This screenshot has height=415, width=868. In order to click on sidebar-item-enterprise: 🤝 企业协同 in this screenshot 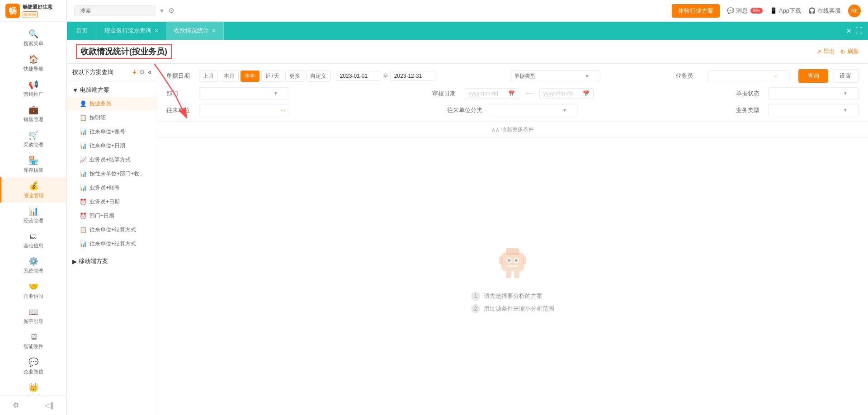, I will do `click(33, 291)`.